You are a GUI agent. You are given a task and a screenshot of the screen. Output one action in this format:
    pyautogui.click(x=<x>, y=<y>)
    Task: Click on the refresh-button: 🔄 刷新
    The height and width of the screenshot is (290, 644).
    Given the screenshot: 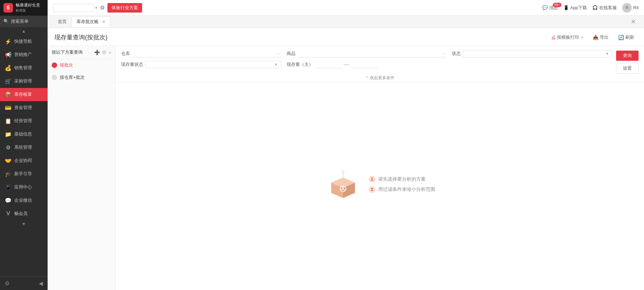 What is the action you would take?
    pyautogui.click(x=626, y=37)
    